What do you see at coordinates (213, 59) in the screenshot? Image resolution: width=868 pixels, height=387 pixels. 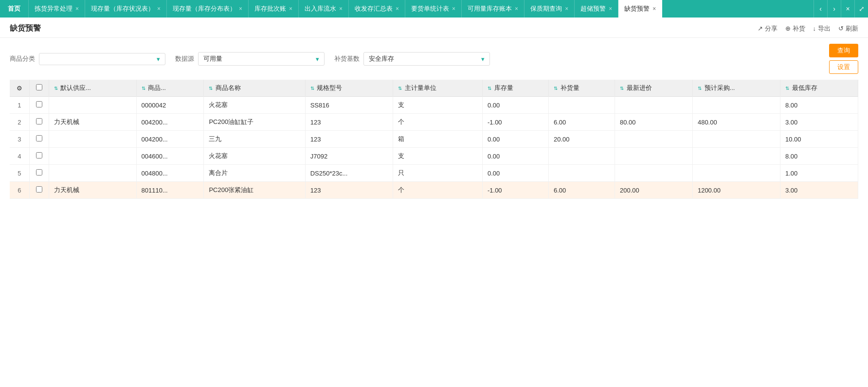 I see `datasource-value: 可用量` at bounding box center [213, 59].